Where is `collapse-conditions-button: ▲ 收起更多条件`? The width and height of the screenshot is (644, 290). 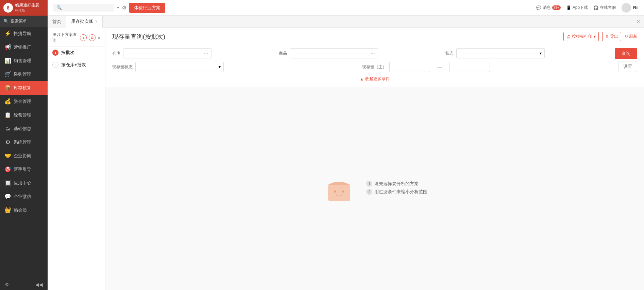 collapse-conditions-button: ▲ 收起更多条件 is located at coordinates (375, 79).